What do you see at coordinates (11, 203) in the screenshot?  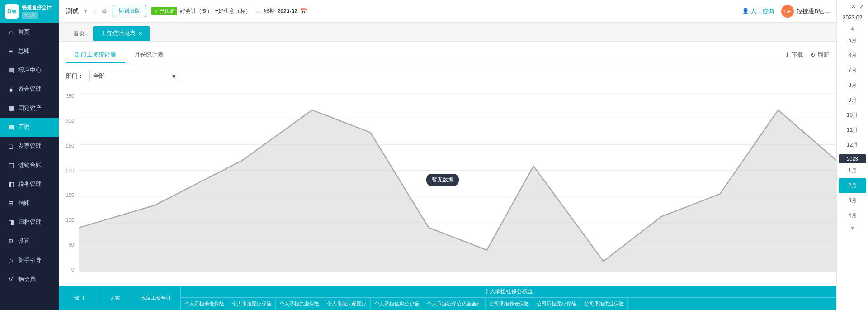 I see `close-account-icon: ⊟` at bounding box center [11, 203].